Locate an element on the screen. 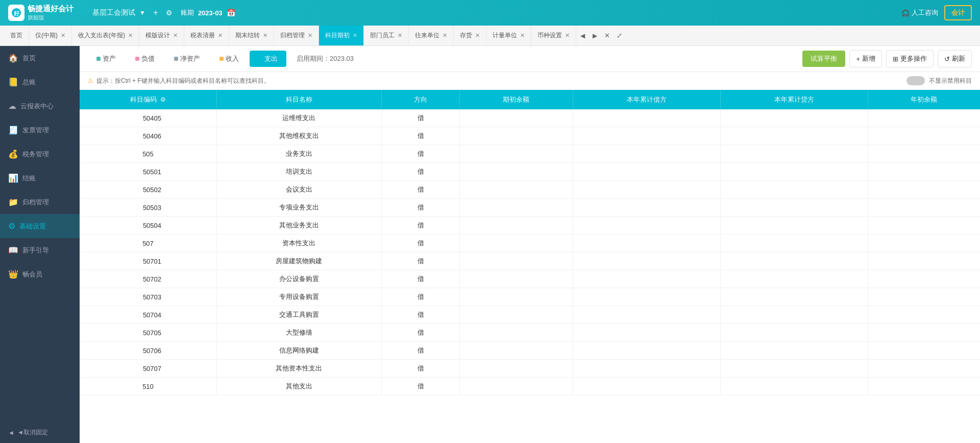  cell-code: 50706 is located at coordinates (148, 351).